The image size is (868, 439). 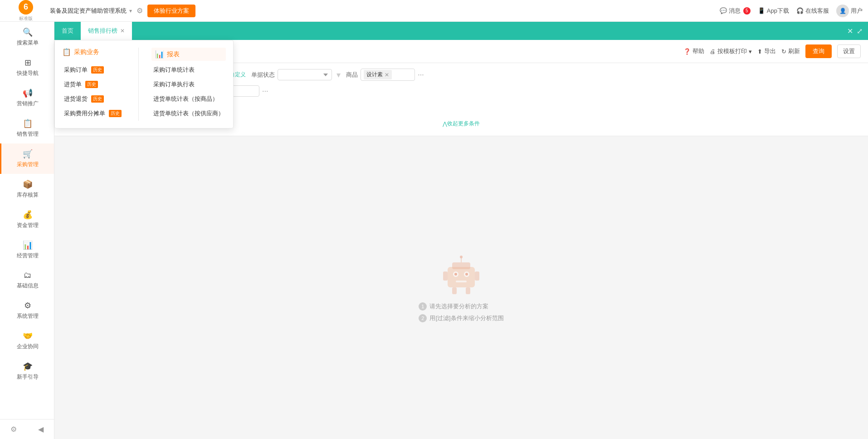 What do you see at coordinates (28, 104) in the screenshot?
I see `sidebar-label-marketing: 营销推广` at bounding box center [28, 104].